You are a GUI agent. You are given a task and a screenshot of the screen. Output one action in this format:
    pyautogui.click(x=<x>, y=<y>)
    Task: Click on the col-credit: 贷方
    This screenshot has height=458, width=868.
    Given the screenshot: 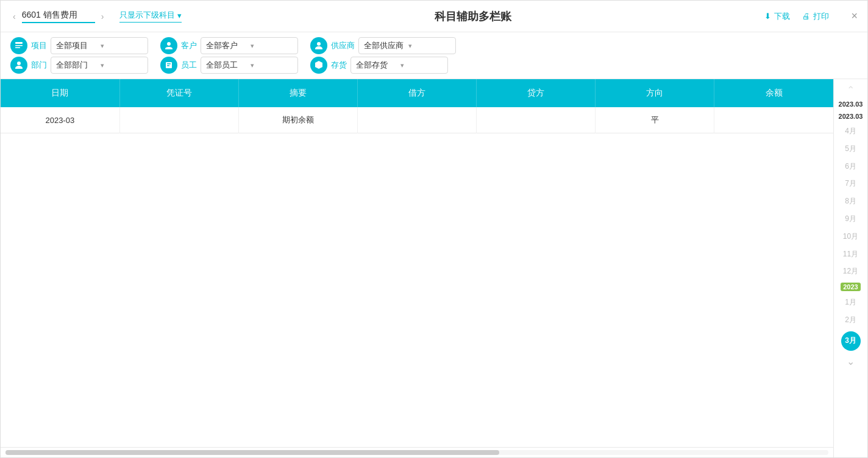 What is the action you would take?
    pyautogui.click(x=536, y=93)
    